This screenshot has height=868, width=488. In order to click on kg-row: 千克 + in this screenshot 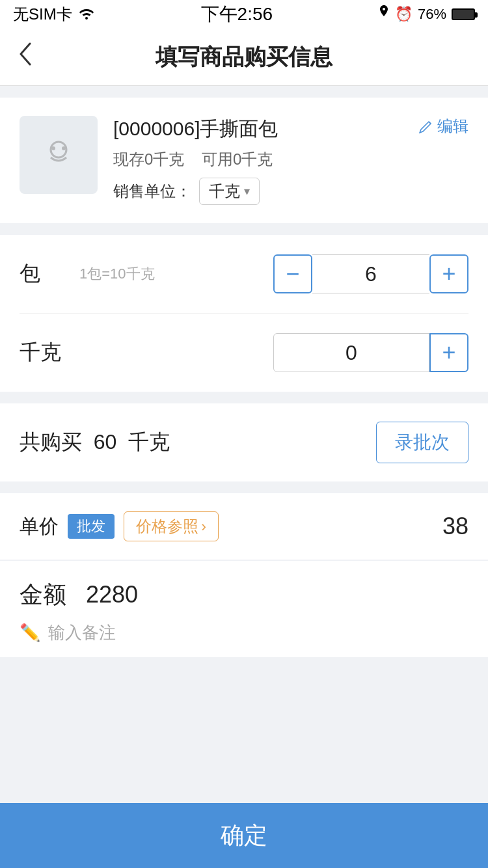, I will do `click(244, 353)`.